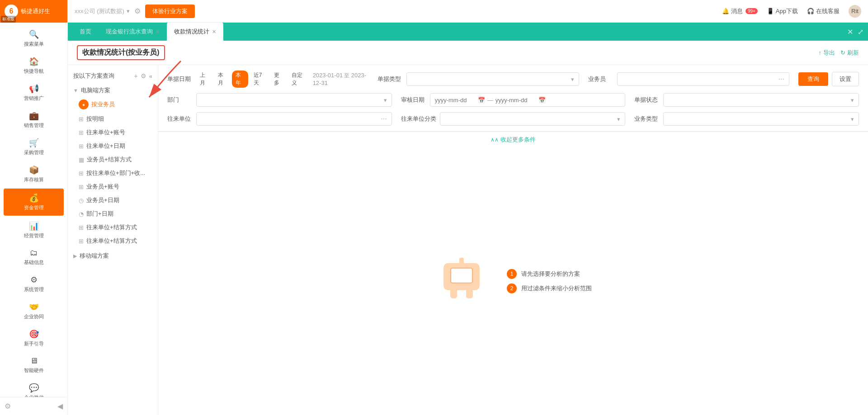  I want to click on trial-btn: 体验行业方案, so click(170, 11).